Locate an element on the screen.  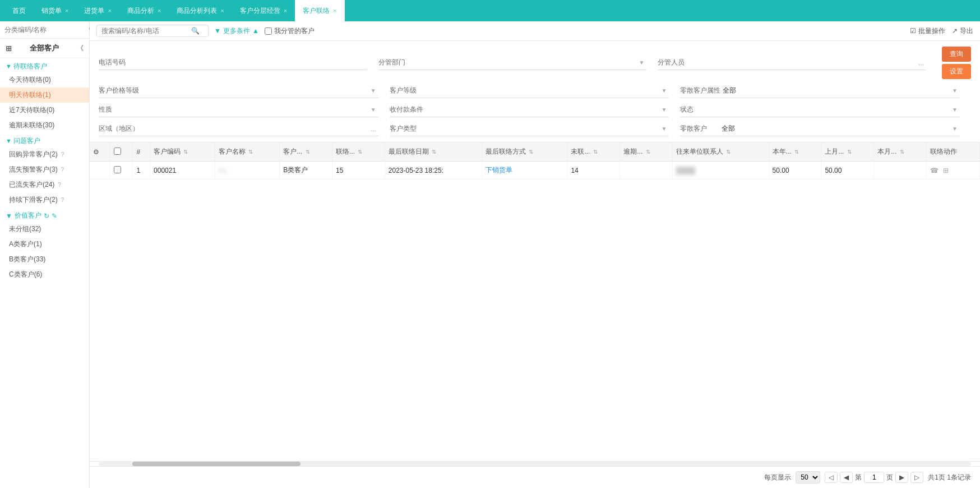
nav-home: 首页 is located at coordinates (19, 11).